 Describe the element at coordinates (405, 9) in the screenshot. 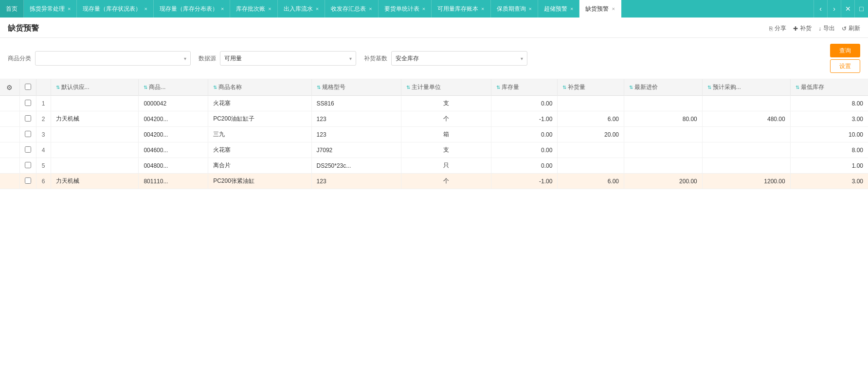

I see `tab-item-7: 要货单统计表 ×` at that location.